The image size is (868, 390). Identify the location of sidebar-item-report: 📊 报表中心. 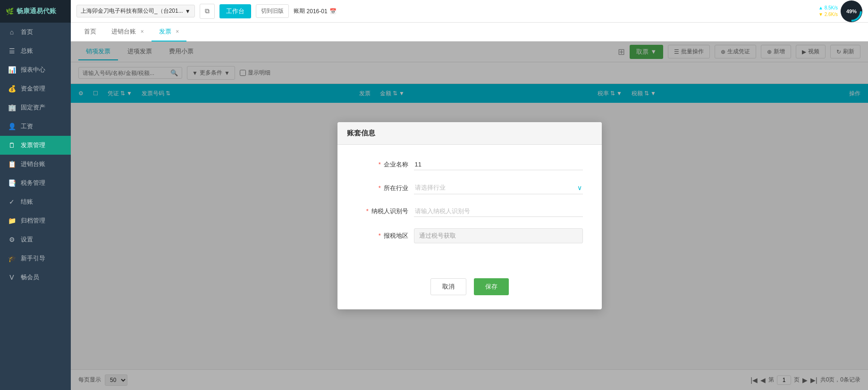
(35, 70).